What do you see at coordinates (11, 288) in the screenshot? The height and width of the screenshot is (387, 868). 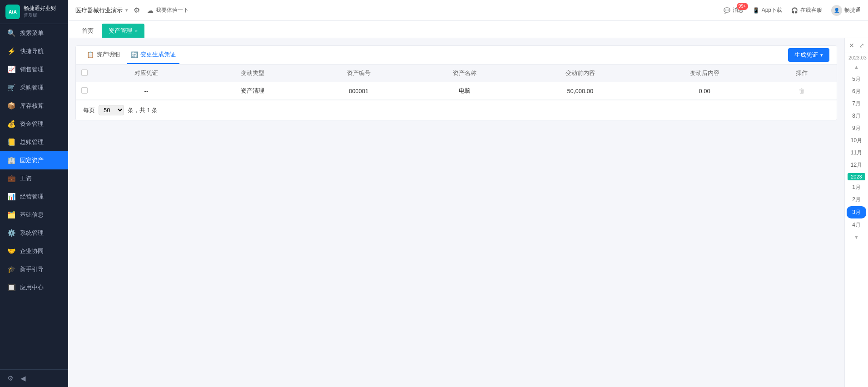 I see `appcenter-icon: 🔲` at bounding box center [11, 288].